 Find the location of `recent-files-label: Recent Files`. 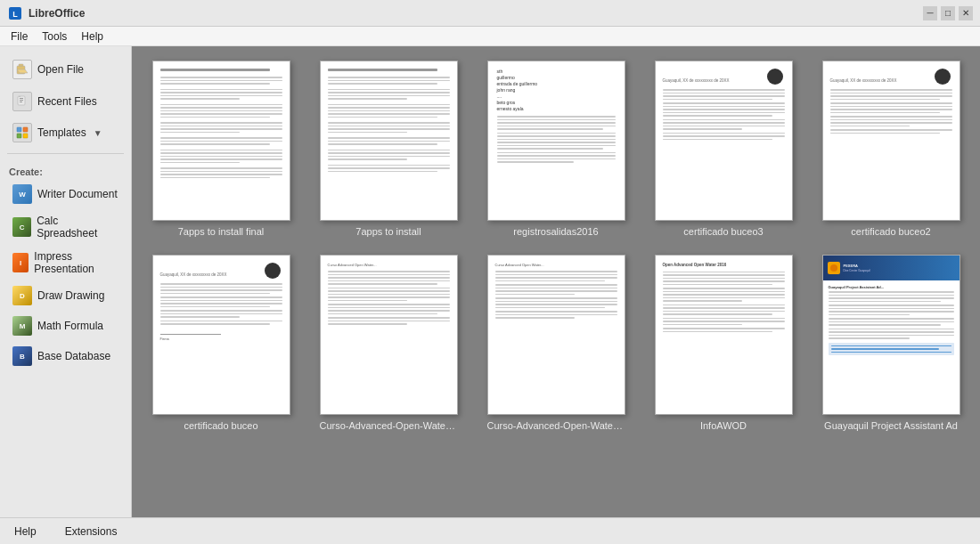

recent-files-label: Recent Files is located at coordinates (68, 101).